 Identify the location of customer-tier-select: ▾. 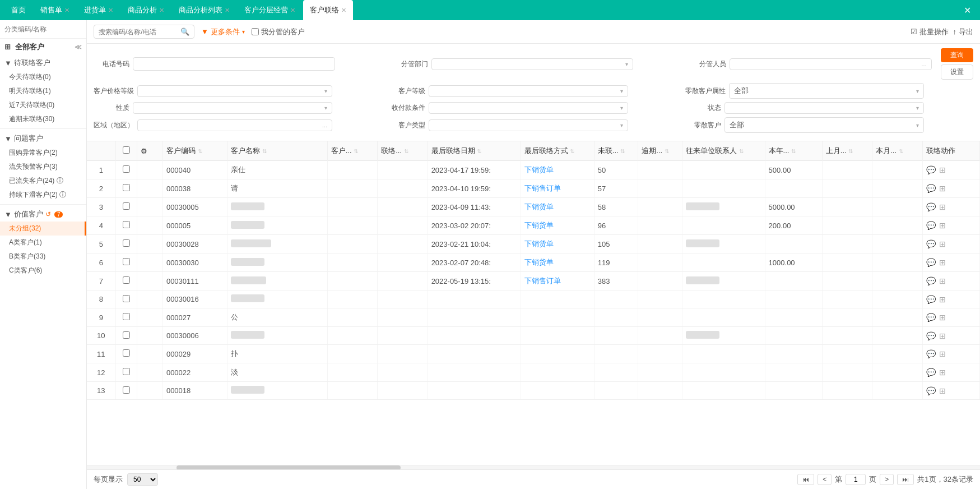
(528, 91).